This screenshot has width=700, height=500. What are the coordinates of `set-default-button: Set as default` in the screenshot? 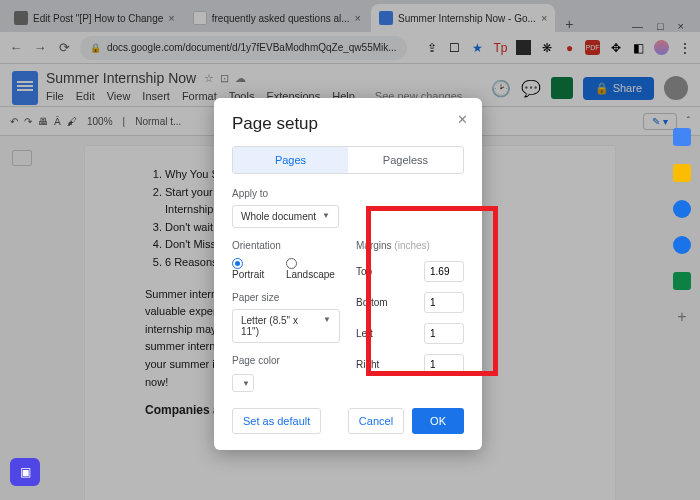 It's located at (276, 421).